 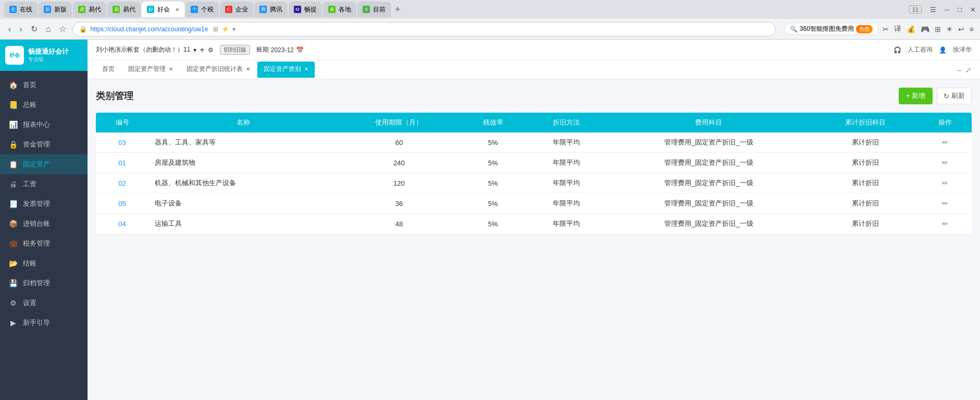 I want to click on minimize-icon: ─, so click(x=947, y=9).